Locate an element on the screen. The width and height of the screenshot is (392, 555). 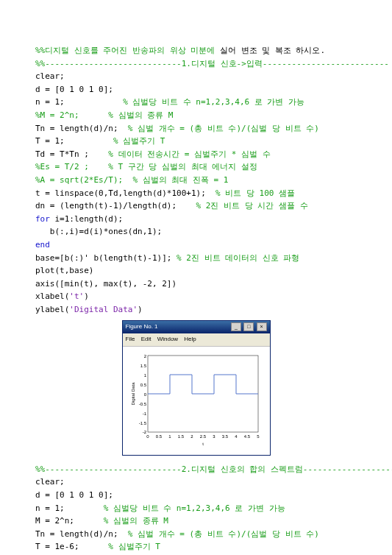
s2-T-code: T = 1e-6; is located at coordinates (57, 546).